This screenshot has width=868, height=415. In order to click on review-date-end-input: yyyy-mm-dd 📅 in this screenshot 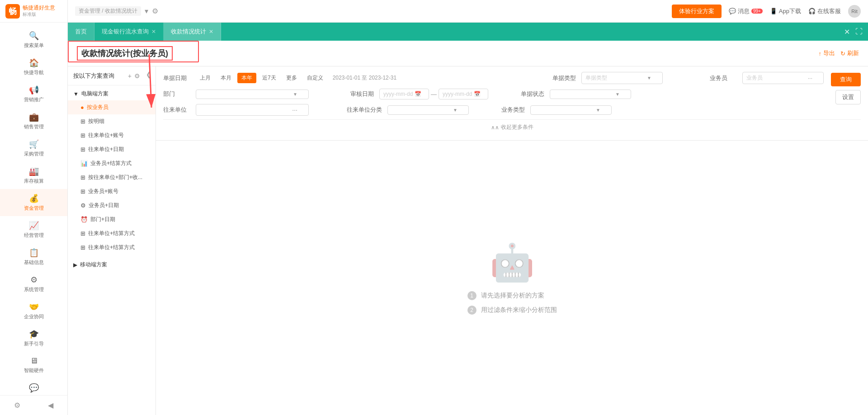, I will do `click(463, 94)`.